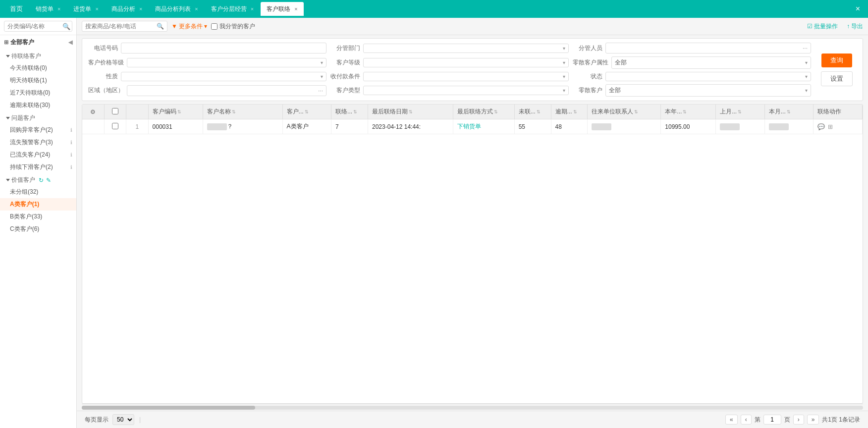 The image size is (868, 428). I want to click on scrollbar-thumb, so click(168, 408).